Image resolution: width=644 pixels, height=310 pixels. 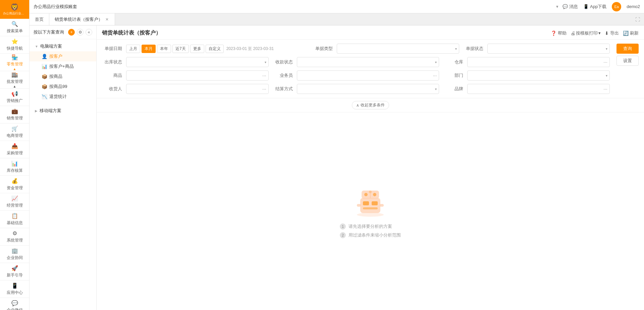 What do you see at coordinates (63, 168) in the screenshot?
I see `left-panel: 按以下方案查询 + ⚙ « ▼ 电脑端方案 👤 按客户 📊` at bounding box center [63, 168].